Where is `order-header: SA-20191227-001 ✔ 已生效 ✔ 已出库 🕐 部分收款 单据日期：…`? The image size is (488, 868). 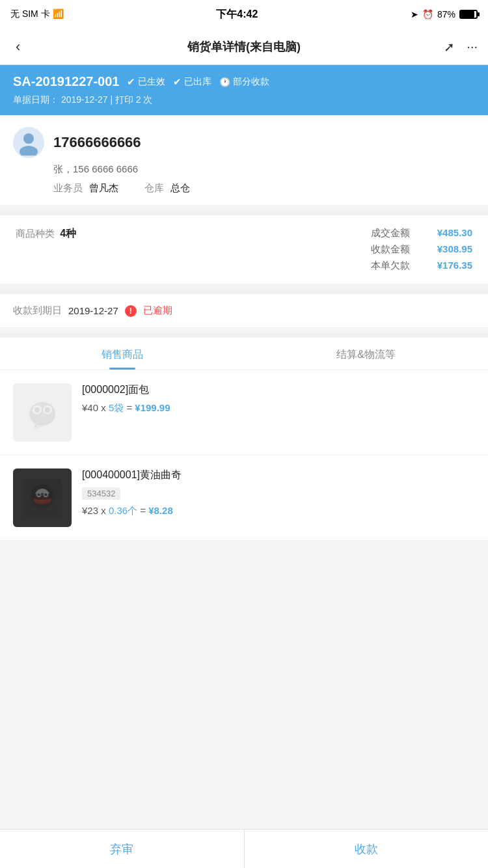
order-header: SA-20191227-001 ✔ 已生效 ✔ 已出库 🕐 部分收款 单据日期：… is located at coordinates (244, 90).